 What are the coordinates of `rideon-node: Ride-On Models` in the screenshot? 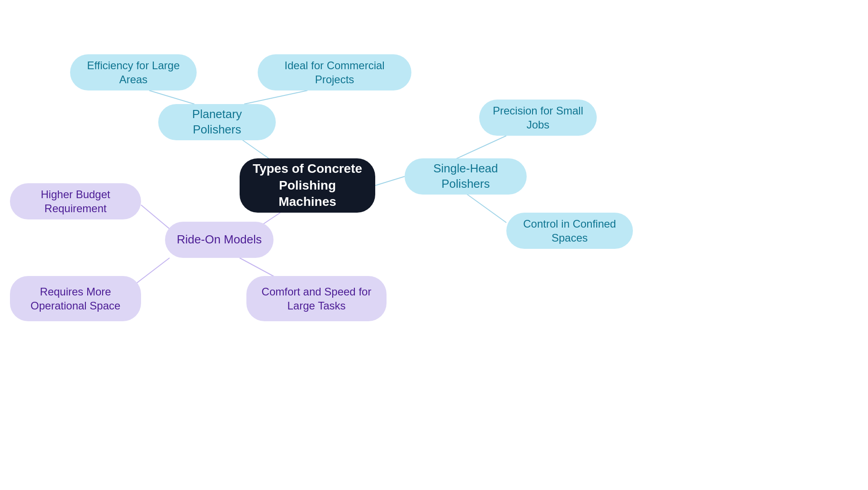 It's located at (219, 240).